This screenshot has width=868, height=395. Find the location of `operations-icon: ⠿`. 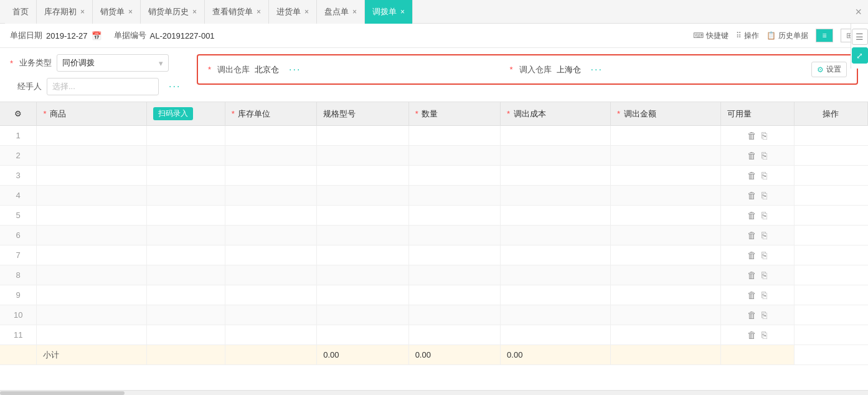

operations-icon: ⠿ is located at coordinates (738, 36).